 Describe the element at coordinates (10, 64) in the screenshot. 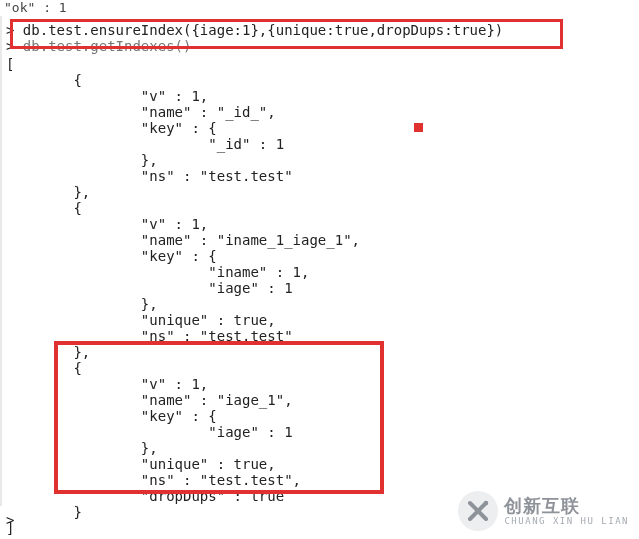

I see `array-open: [` at that location.